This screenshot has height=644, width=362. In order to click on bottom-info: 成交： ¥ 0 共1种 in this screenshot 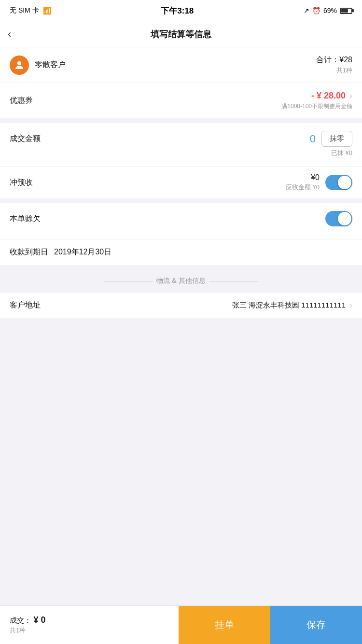, I will do `click(89, 625)`.